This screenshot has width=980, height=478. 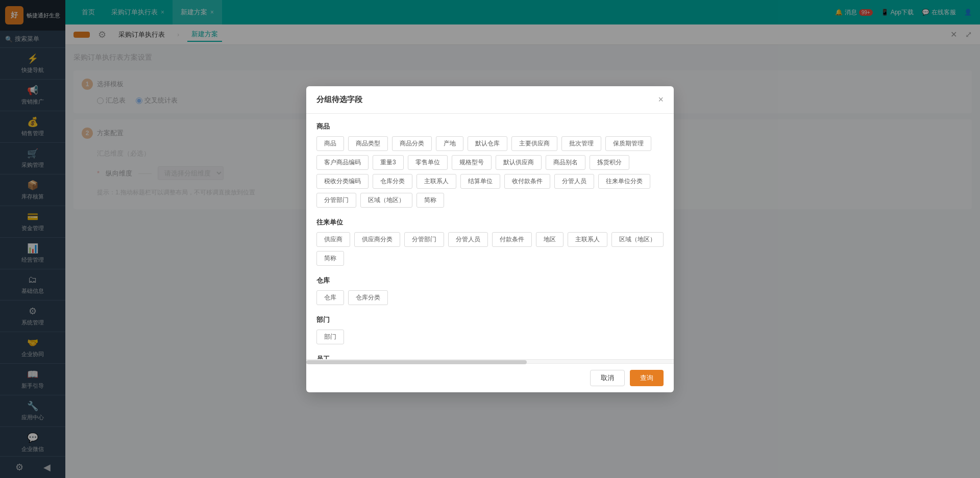 What do you see at coordinates (519, 162) in the screenshot?
I see `field-default-supplier: 默认供应商` at bounding box center [519, 162].